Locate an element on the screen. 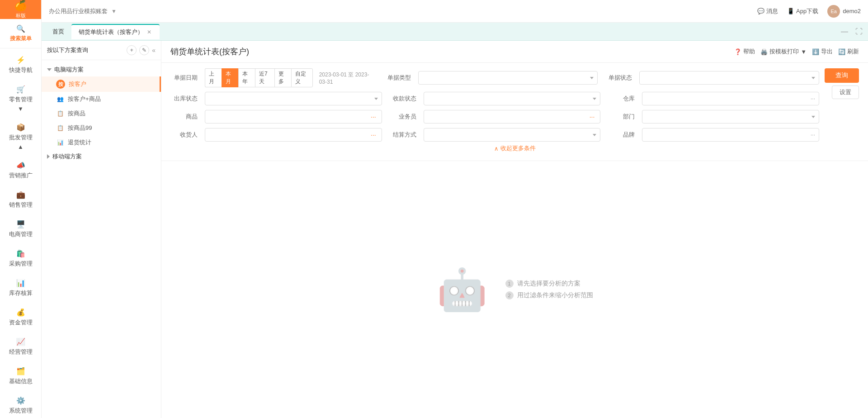 This screenshot has width=868, height=418. message-btn: 💬 消息 is located at coordinates (768, 11).